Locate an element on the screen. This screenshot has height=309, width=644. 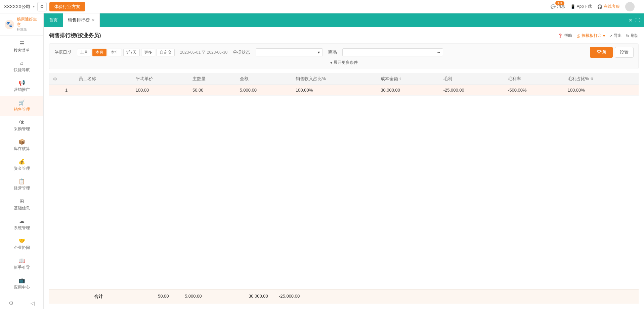
profit-pct-sort-icon: ⇅ is located at coordinates (592, 79).